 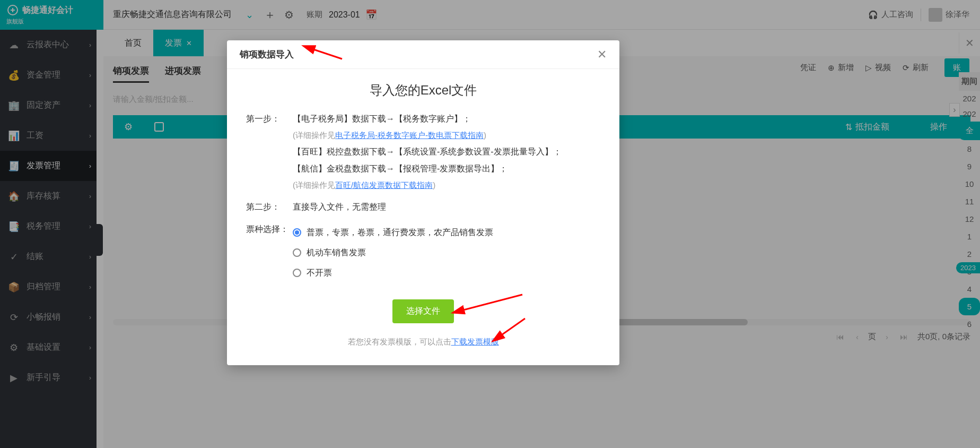 What do you see at coordinates (423, 342) in the screenshot?
I see `template-line: 若您没有发票模版，可以点击下载发票模版` at bounding box center [423, 342].